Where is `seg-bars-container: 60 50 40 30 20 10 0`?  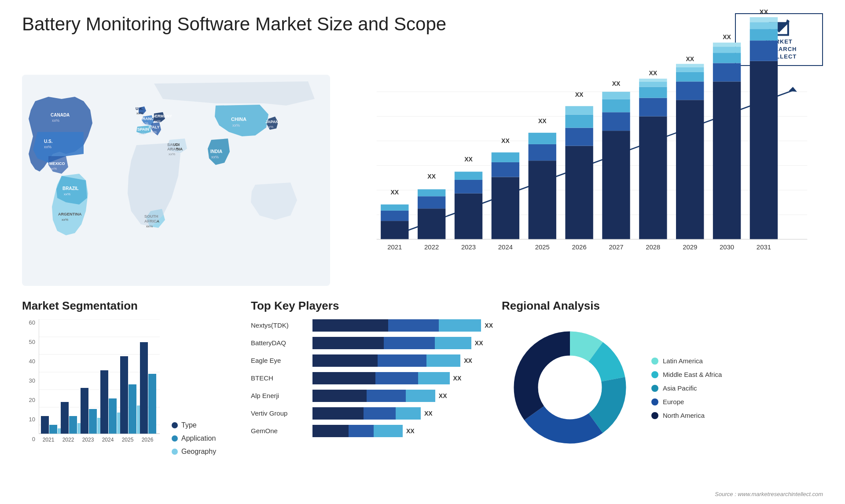 seg-bars-container: 60 50 40 30 20 10 0 is located at coordinates (92, 387).